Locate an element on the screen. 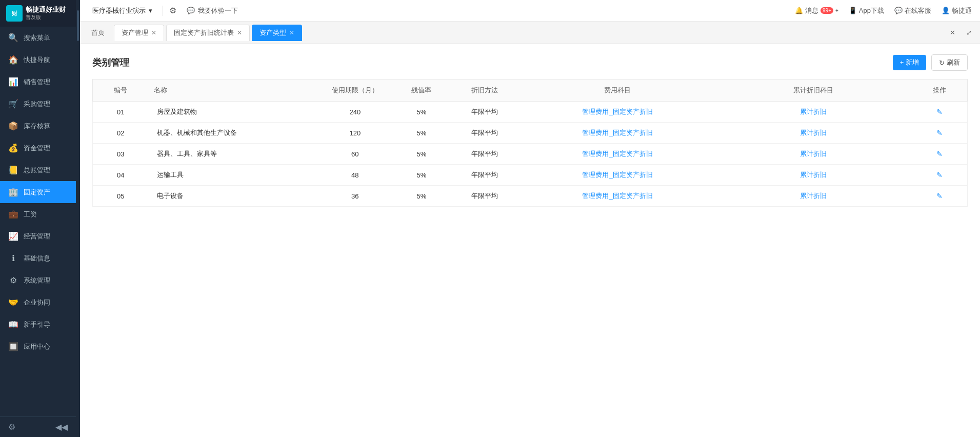 This screenshot has height=437, width=980. sidebar-item-guide: 📖 新手引导 is located at coordinates (38, 324).